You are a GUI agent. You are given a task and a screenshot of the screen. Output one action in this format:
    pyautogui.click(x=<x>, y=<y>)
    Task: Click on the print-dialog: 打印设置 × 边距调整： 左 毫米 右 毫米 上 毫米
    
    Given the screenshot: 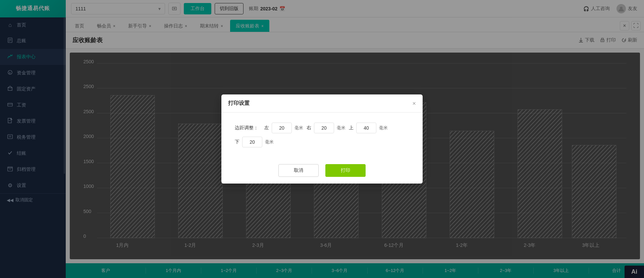 What is the action you would take?
    pyautogui.click(x=322, y=139)
    